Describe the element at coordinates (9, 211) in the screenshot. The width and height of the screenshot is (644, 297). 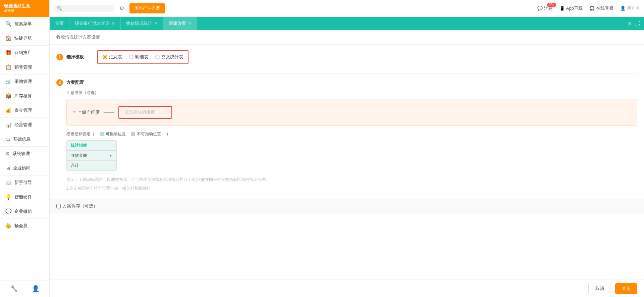
I see `wechat-icon: 💬` at that location.